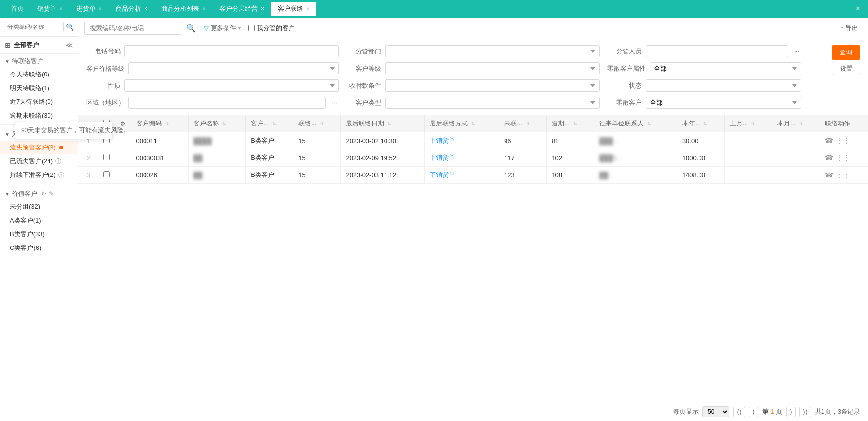 Image resolution: width=868 pixels, height=421 pixels. Describe the element at coordinates (528, 124) in the screenshot. I see `sort-uncontacted-icon: ⇅` at that location.